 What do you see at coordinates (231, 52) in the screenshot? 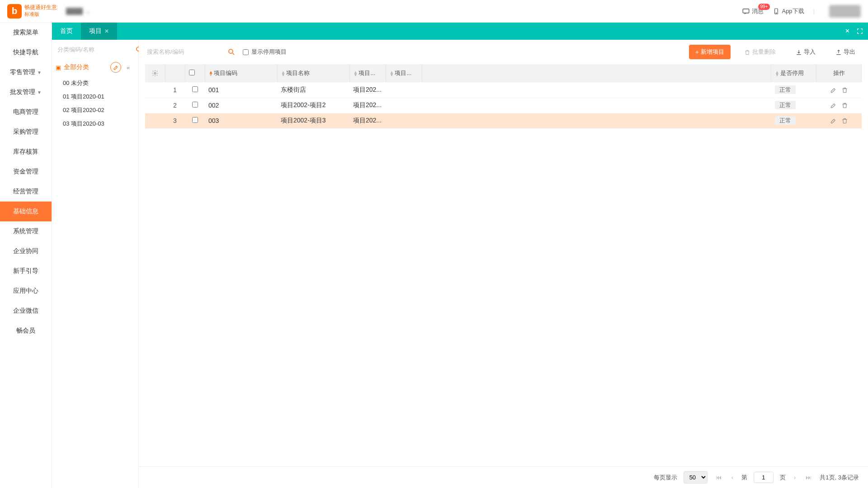
I see `search-icon` at bounding box center [231, 52].